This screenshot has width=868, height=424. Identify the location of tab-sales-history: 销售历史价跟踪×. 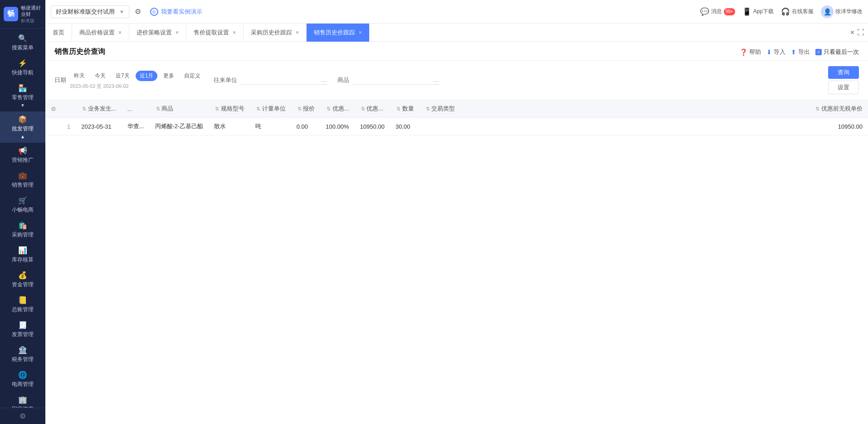
(338, 33).